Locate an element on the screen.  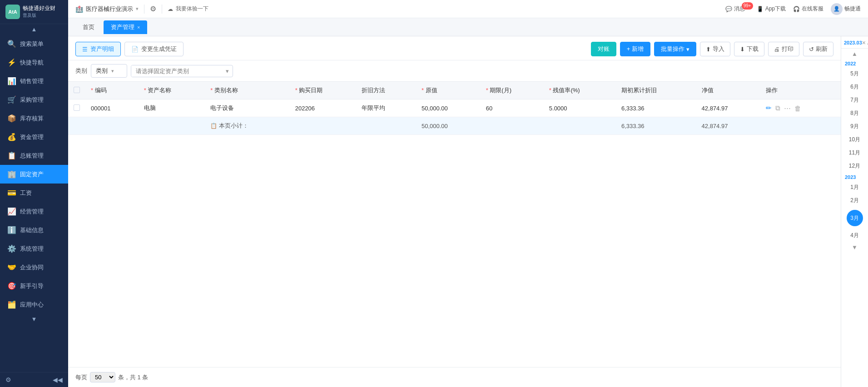
experience-button: ☁ 我要体验一下 is located at coordinates (188, 9).